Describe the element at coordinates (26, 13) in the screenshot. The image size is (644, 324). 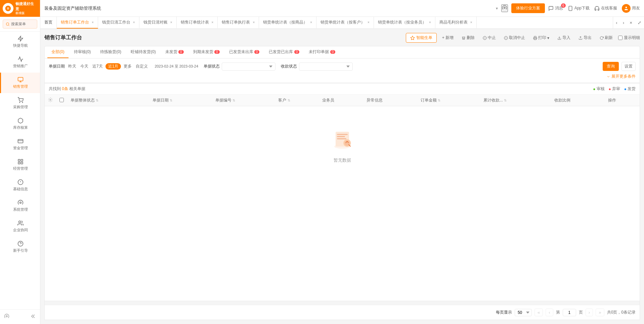
I see `app-edition: 标准版` at that location.